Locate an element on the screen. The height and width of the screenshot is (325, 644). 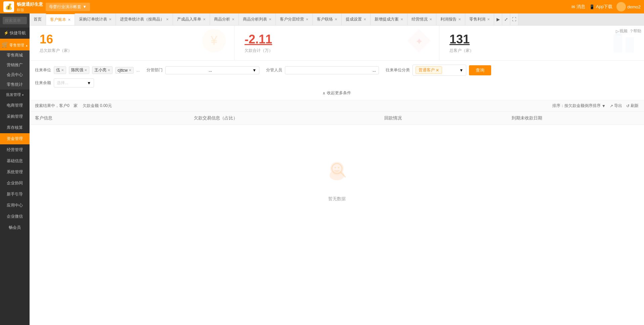
tab-customer-contact: 客户联络 ✕ is located at coordinates (327, 20).